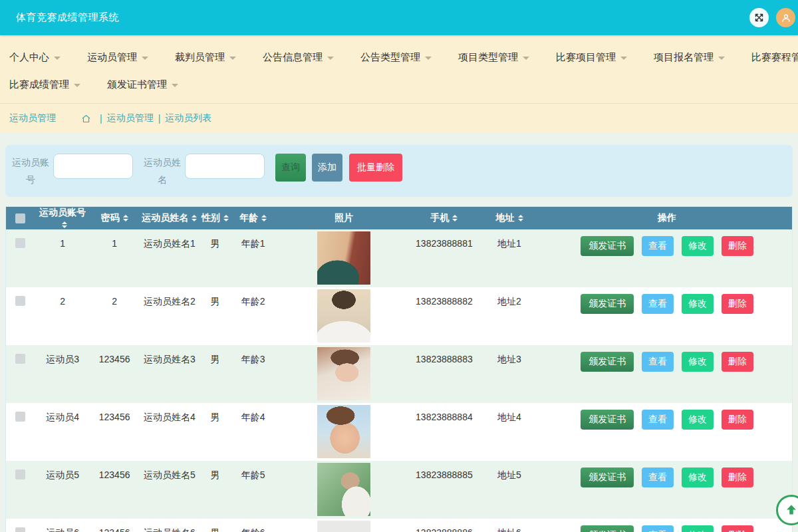 This screenshot has width=798, height=532. Describe the element at coordinates (170, 218) in the screenshot. I see `column-header-name: 运动员姓名` at that location.